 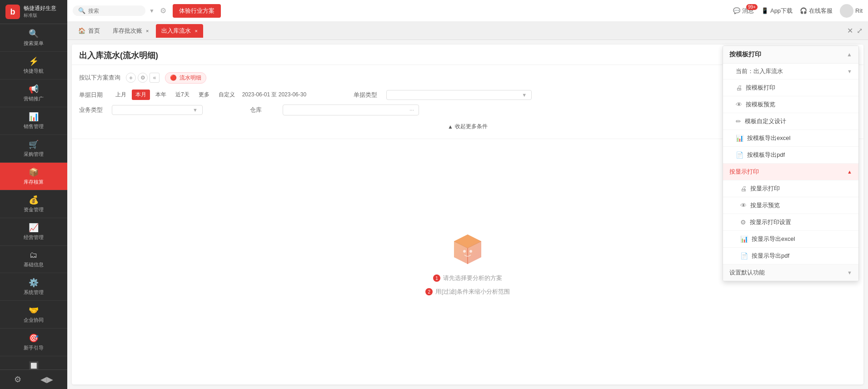 I want to click on home-icon: 🏠, so click(x=82, y=31).